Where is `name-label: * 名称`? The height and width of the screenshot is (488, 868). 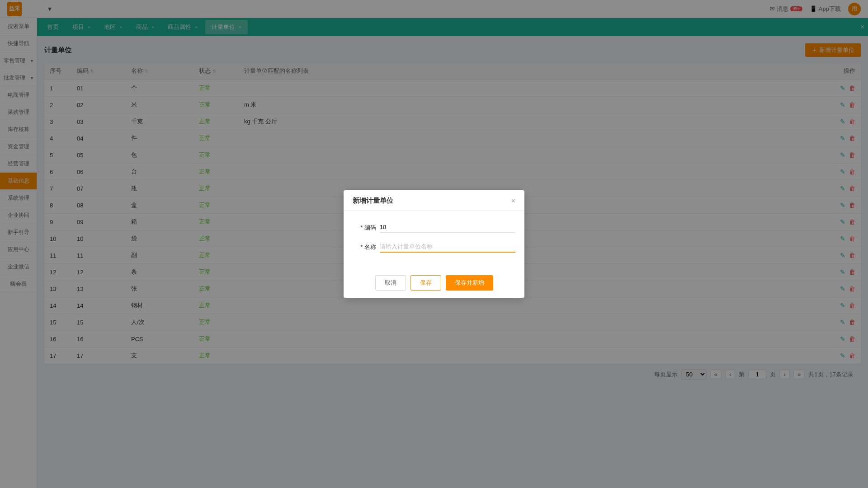 name-label: * 名称 is located at coordinates (366, 247).